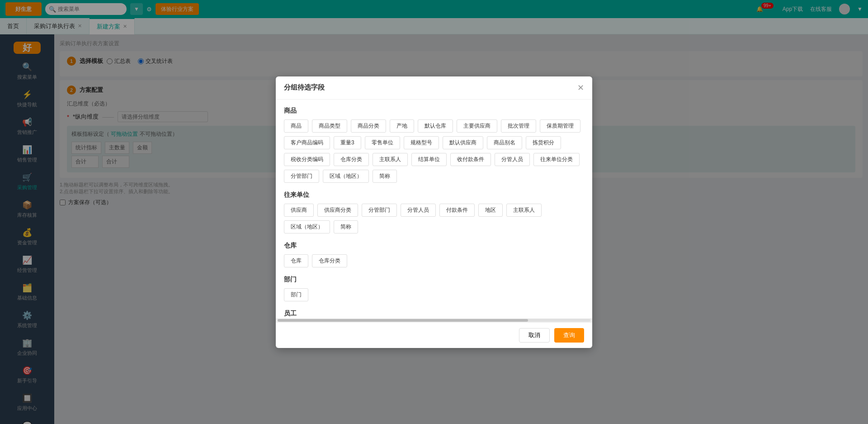 This screenshot has height=424, width=868. Describe the element at coordinates (434, 280) in the screenshot. I see `section-department-title: 部门` at that location.